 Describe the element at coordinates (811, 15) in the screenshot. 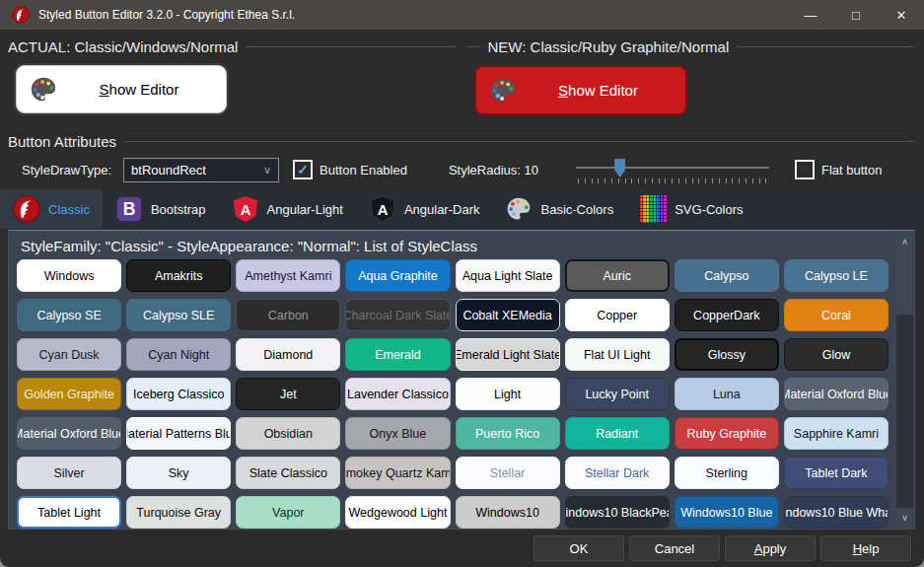

I see `minimize-icon: —` at that location.